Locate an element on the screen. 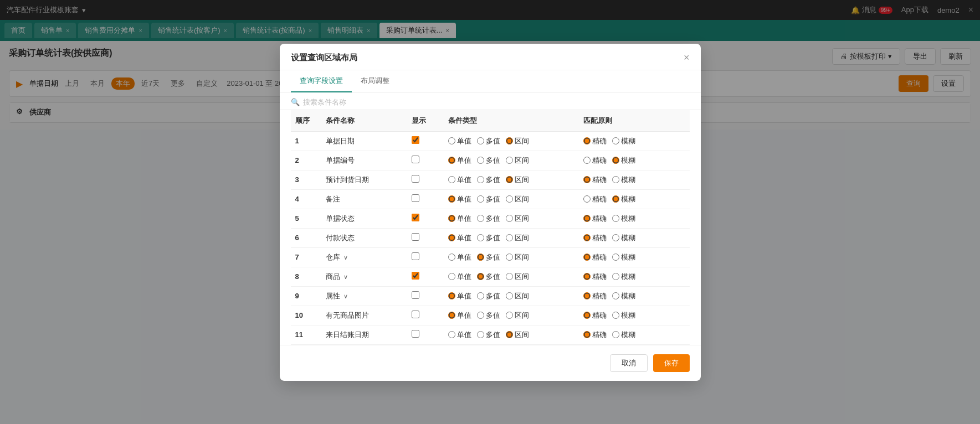 The image size is (980, 424). dialog-tab-fields-label: 查询字段设置 is located at coordinates (321, 81).